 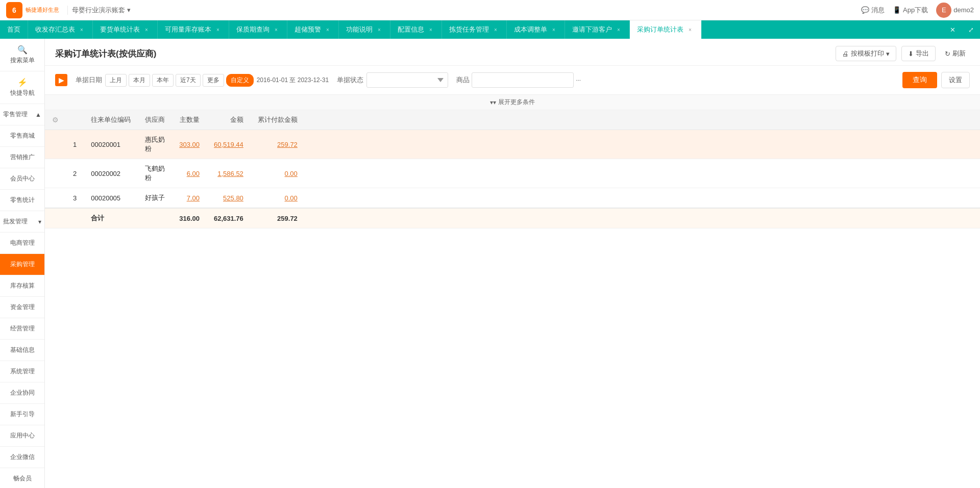 What do you see at coordinates (75, 218) in the screenshot?
I see `footer-num` at bounding box center [75, 218].